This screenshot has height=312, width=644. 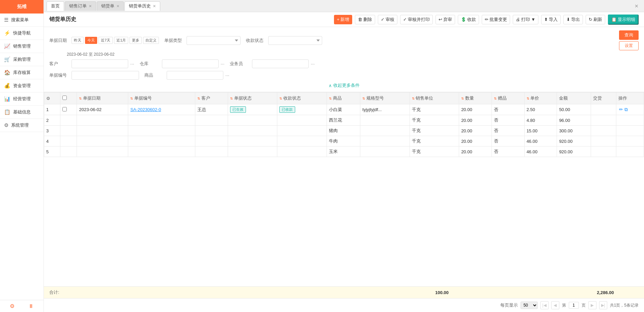 I want to click on print-button: 🖨 打印 ▼, so click(x=526, y=20).